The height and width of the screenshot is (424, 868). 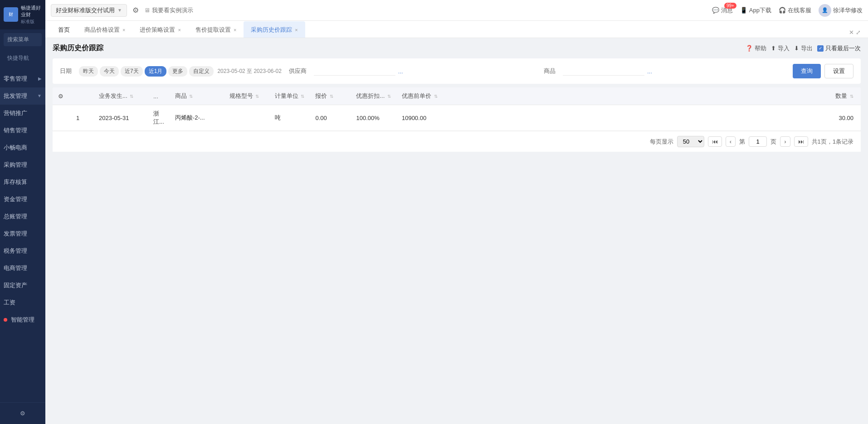 I want to click on user-menu: 👤 徐泽华修改, so click(x=841, y=10).